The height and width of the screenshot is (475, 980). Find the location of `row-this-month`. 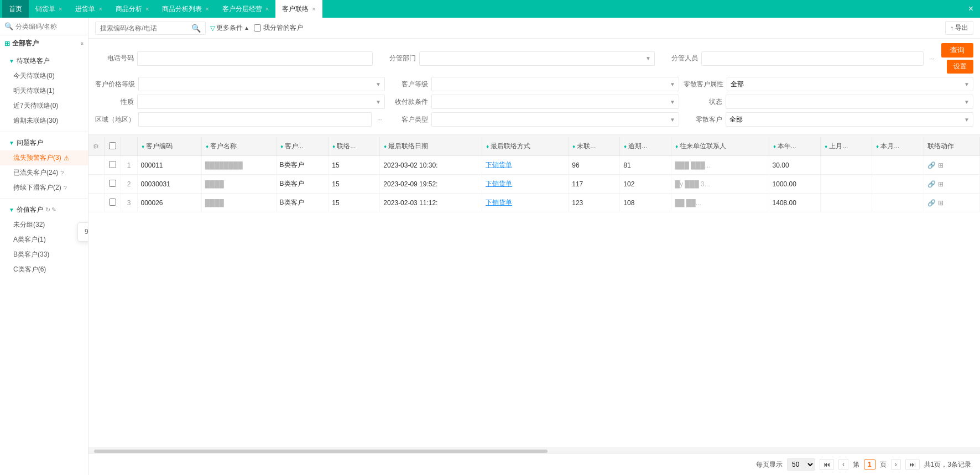

row-this-month is located at coordinates (898, 165).